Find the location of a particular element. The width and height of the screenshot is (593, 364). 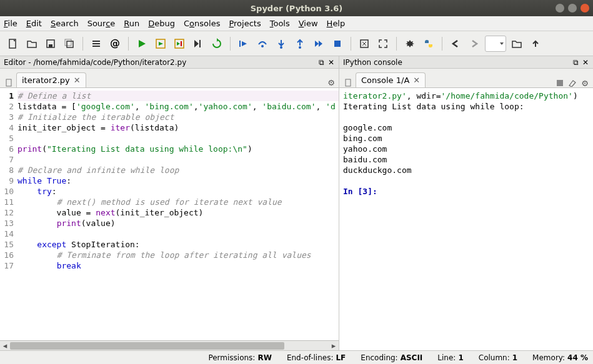

menu-run: Run is located at coordinates (131, 24).